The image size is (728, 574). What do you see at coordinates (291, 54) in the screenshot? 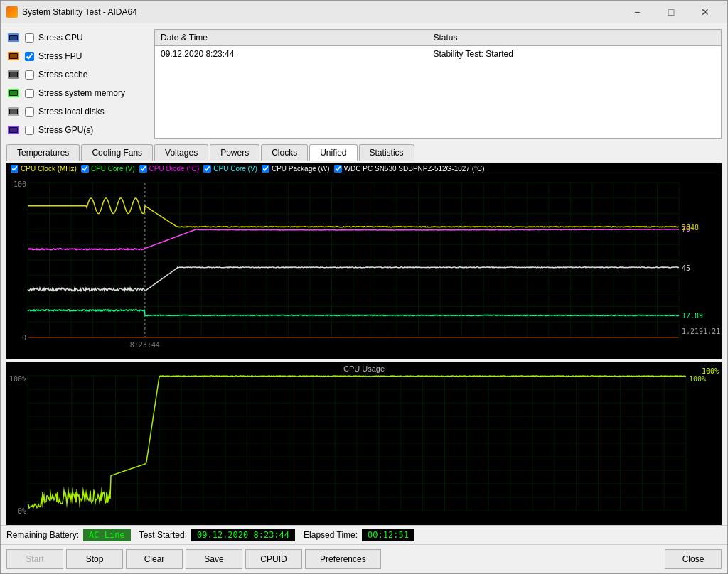
I see `status-cell: 09.12.2020 8:23:44` at bounding box center [291, 54].